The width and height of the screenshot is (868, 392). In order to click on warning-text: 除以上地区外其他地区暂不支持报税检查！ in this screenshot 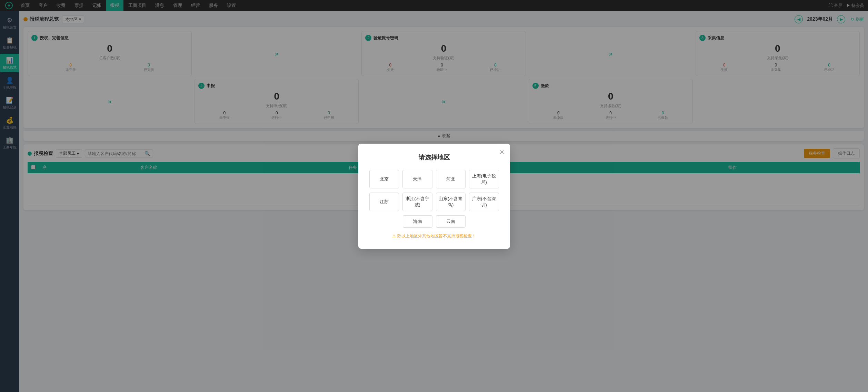, I will do `click(437, 236)`.